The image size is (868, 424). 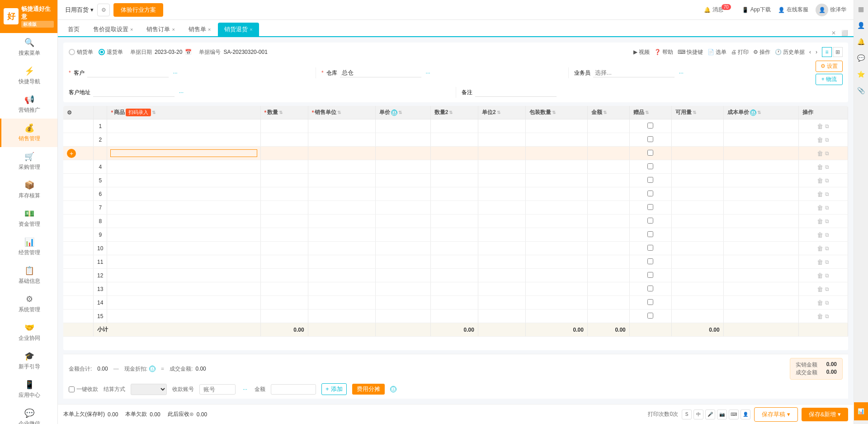 I want to click on sidebar-item-sales: 💰 销售管理, so click(x=29, y=133).